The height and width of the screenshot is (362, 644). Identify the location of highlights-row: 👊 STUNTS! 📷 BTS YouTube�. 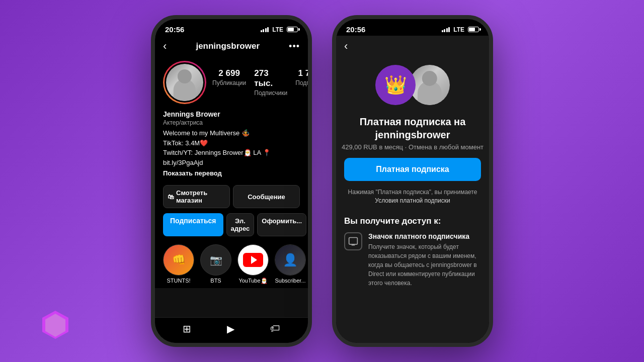
(231, 264).